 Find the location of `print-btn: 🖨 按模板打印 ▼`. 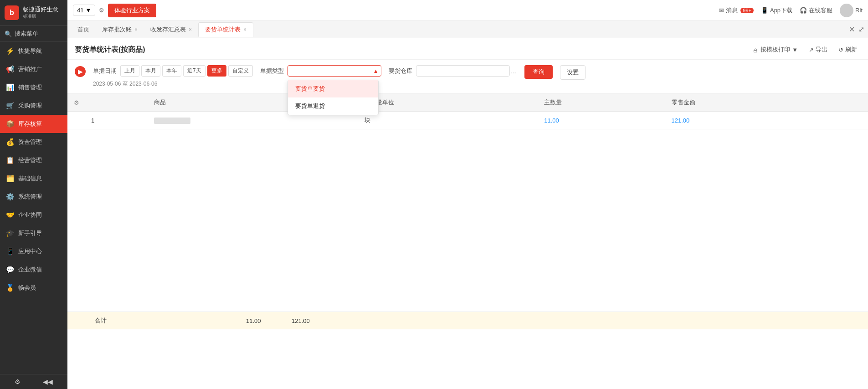

print-btn: 🖨 按模板打印 ▼ is located at coordinates (776, 50).